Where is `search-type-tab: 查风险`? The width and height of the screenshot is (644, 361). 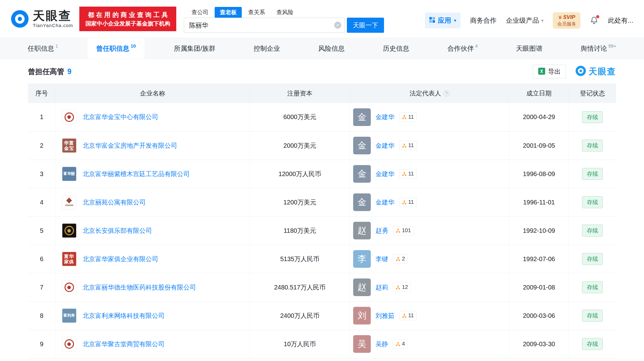
search-type-tab: 查风险 is located at coordinates (285, 12).